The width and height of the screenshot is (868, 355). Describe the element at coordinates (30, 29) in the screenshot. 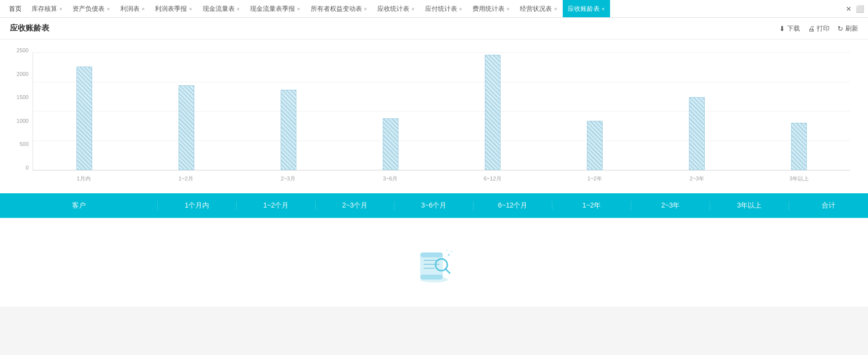

I see `page-title: 应收账龄表` at that location.